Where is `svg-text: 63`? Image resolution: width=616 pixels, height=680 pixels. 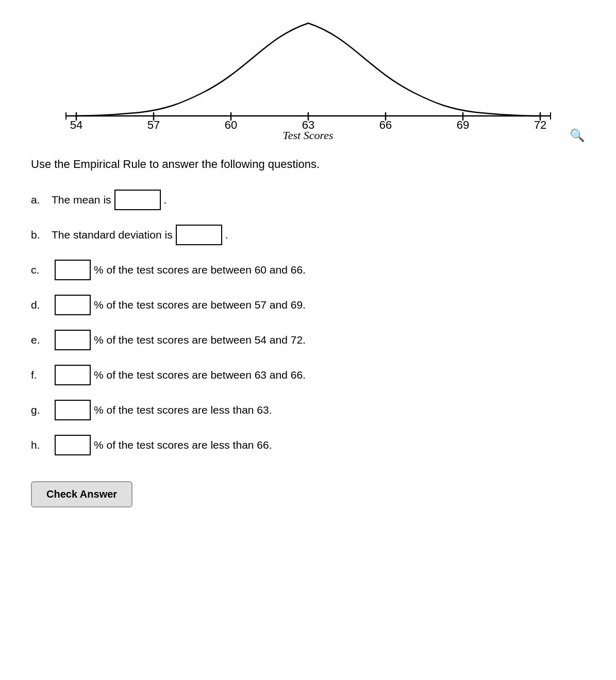
svg-text: 63 is located at coordinates (308, 124).